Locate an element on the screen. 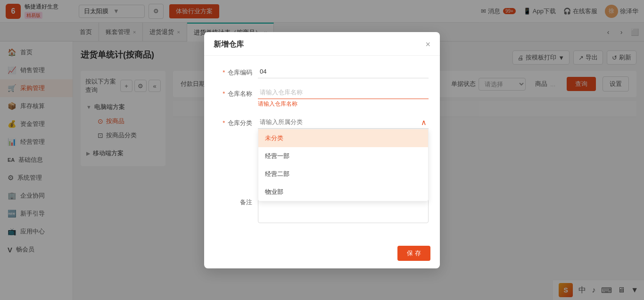  category-input is located at coordinates (343, 122).